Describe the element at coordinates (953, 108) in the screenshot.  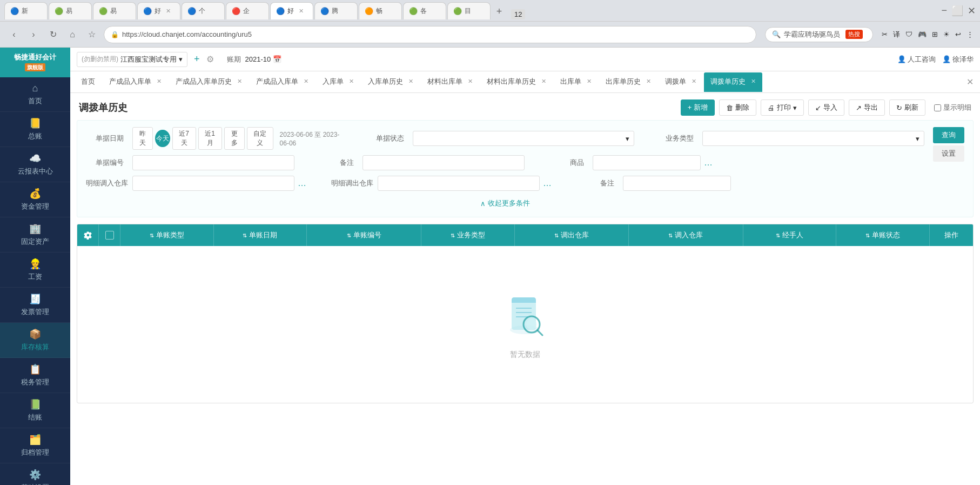
I see `show-detail-toggle: 显示明细` at that location.